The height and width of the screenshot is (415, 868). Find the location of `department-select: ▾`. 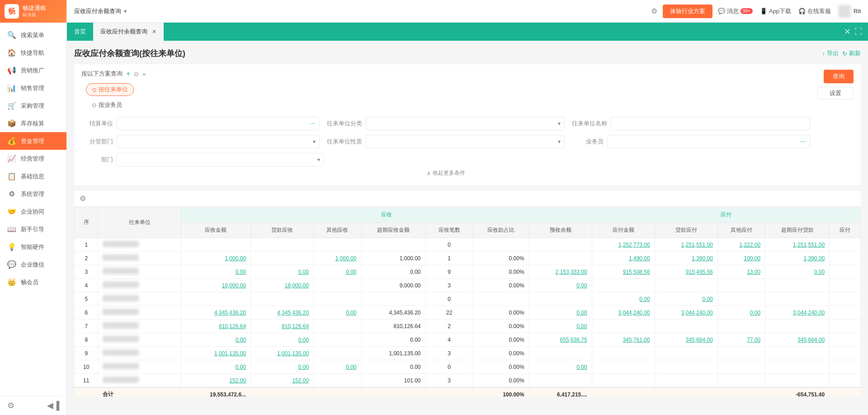

department-select: ▾ is located at coordinates (221, 160).